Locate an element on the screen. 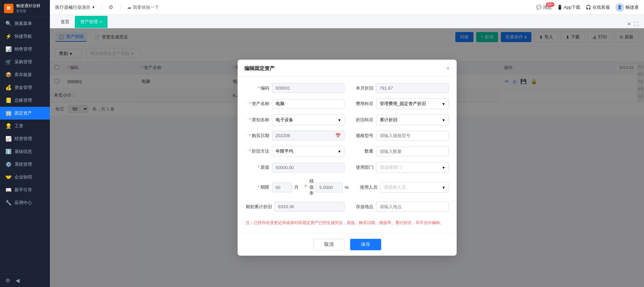  modal-row-6: *原值 使用部门 请选择部门 ▾ is located at coordinates (347, 167).